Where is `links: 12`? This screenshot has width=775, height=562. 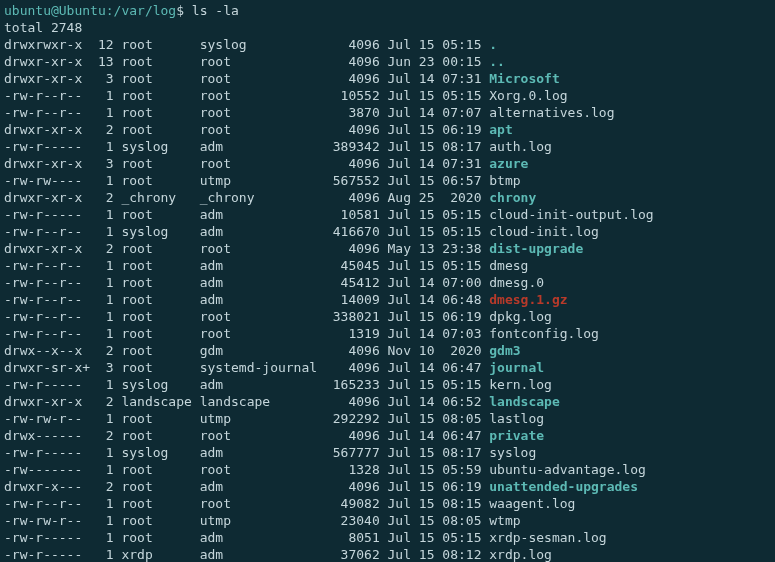
links: 12 is located at coordinates (102, 44).